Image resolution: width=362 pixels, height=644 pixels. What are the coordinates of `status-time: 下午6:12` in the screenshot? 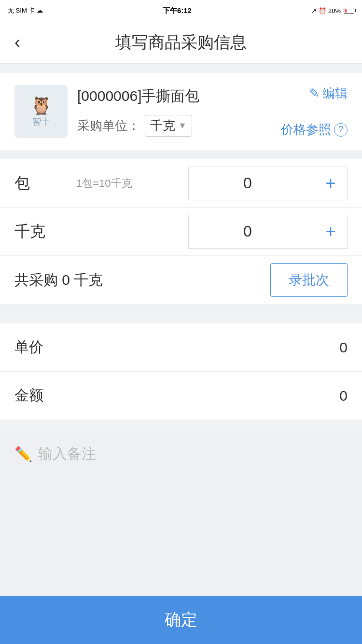 It's located at (177, 11).